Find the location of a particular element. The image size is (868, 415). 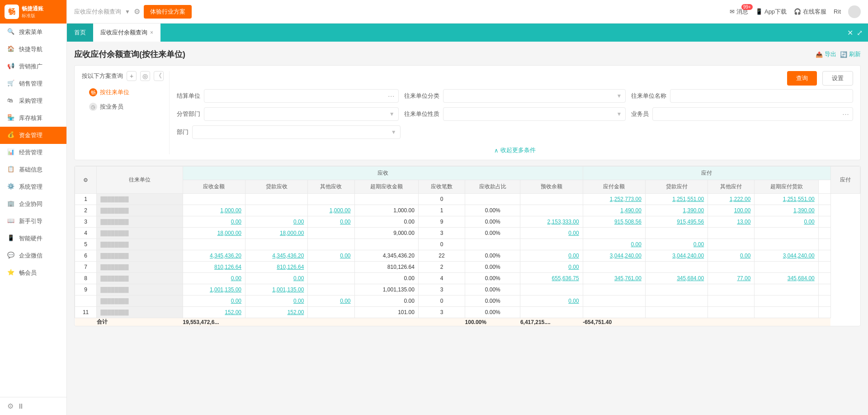

th-group-yingfu: 应付 is located at coordinates (707, 173).